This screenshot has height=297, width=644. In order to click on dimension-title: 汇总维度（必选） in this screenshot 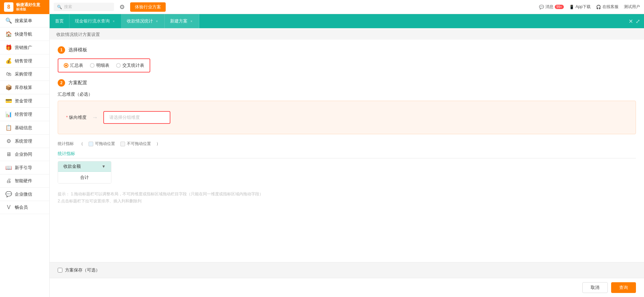, I will do `click(75, 94)`.